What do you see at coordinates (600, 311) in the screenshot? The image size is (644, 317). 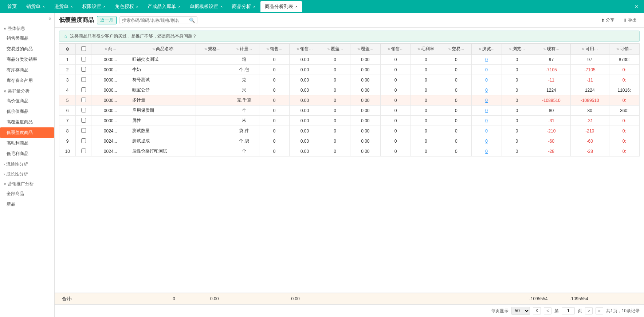 I see `last-page-button: »` at bounding box center [600, 311].